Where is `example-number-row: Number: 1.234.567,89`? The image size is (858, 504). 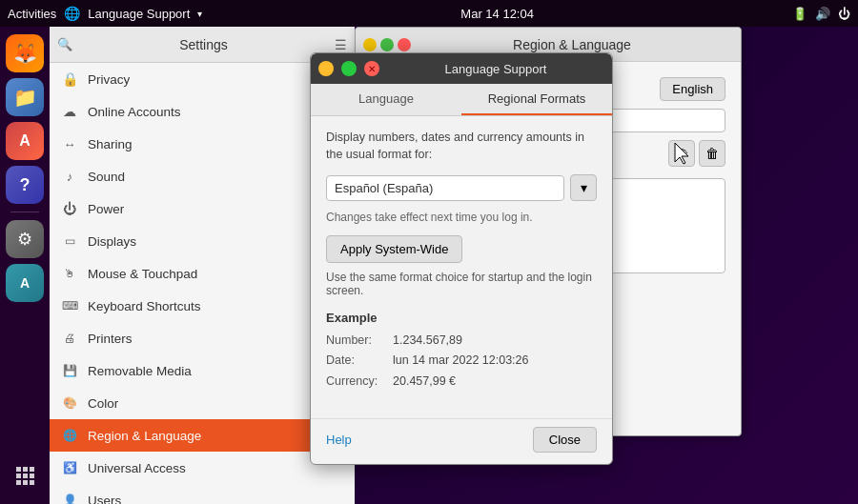 example-number-row: Number: 1.234.567,89 is located at coordinates (461, 341).